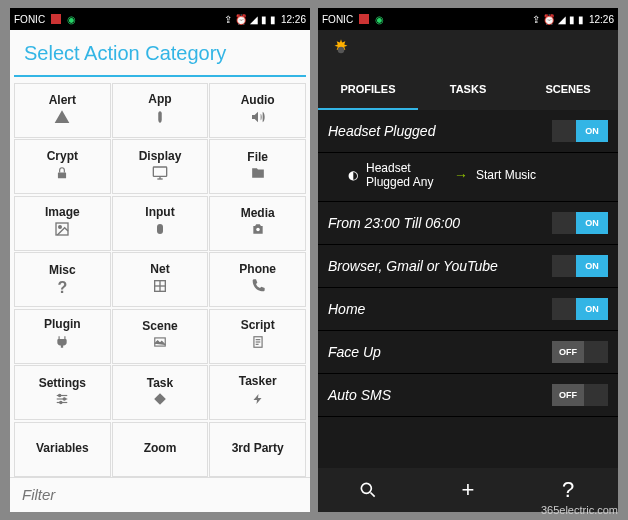 The width and height of the screenshot is (628, 520). Describe the element at coordinates (62, 450) in the screenshot. I see `category-variables: Variables` at that location.